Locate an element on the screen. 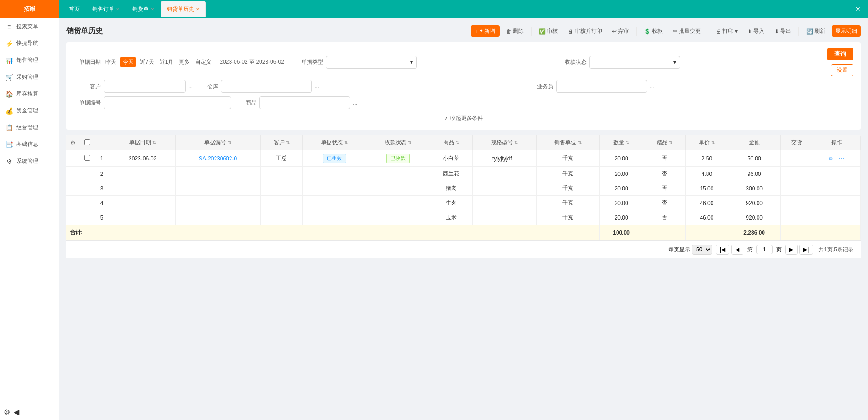  audit-label: 审核 is located at coordinates (552, 31).